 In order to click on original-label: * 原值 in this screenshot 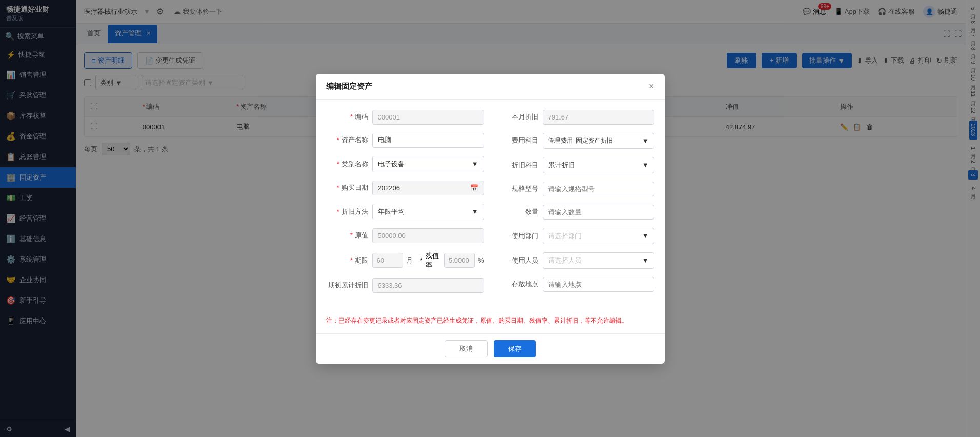, I will do `click(349, 235)`.